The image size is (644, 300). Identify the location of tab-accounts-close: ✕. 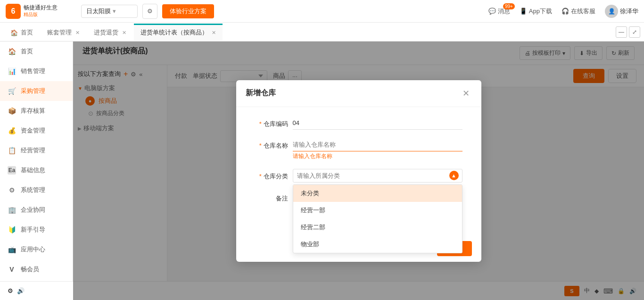
(77, 33).